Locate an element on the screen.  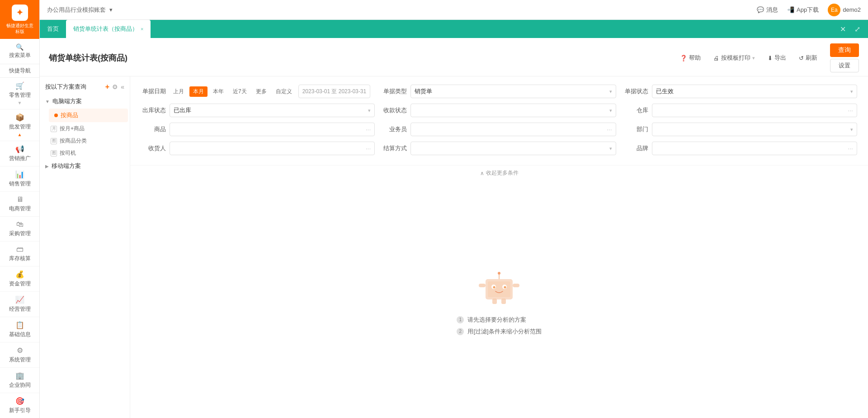
sidebar-item-tutorial: 🎯 新手引导 is located at coordinates (20, 405).